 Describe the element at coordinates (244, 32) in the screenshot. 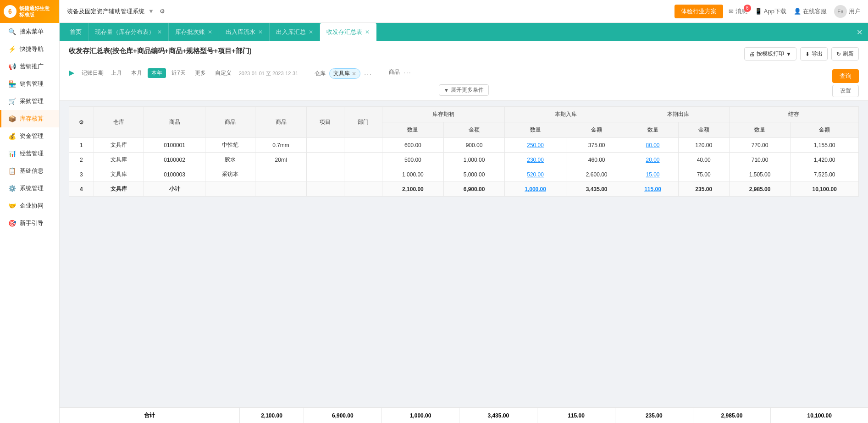

I see `tab-in-out-flow: 出入库流水 ✕` at that location.